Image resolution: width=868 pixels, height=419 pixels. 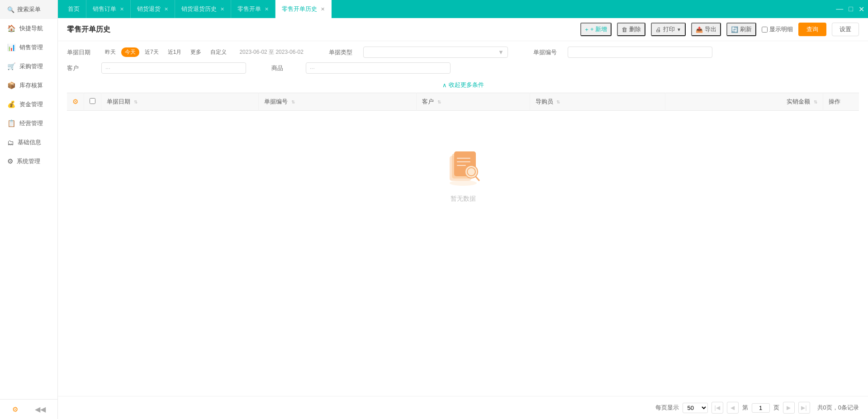 I want to click on add-icon: +, so click(x=587, y=30).